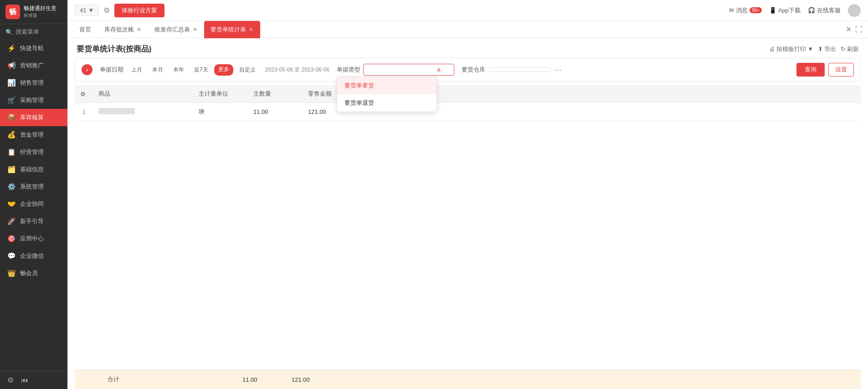 The image size is (868, 389). Describe the element at coordinates (40, 9) in the screenshot. I see `logo-name: 畅捷通好生意` at that location.